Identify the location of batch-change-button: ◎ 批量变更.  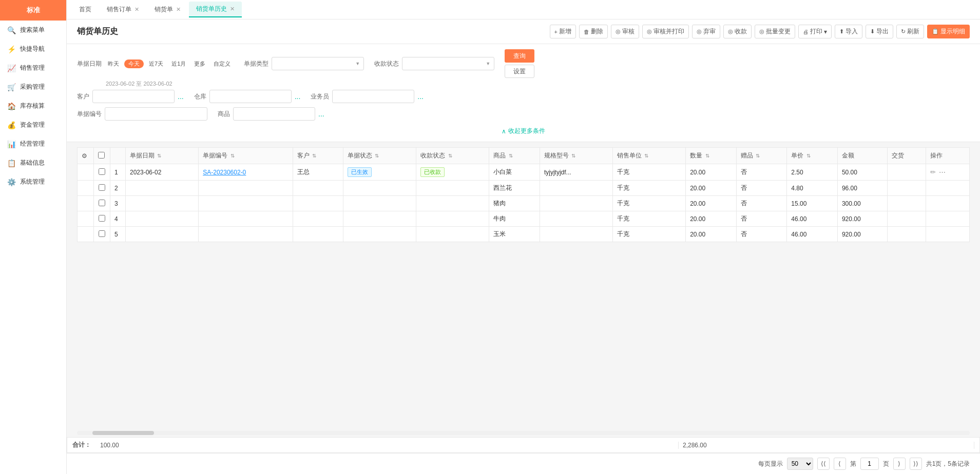
(775, 32).